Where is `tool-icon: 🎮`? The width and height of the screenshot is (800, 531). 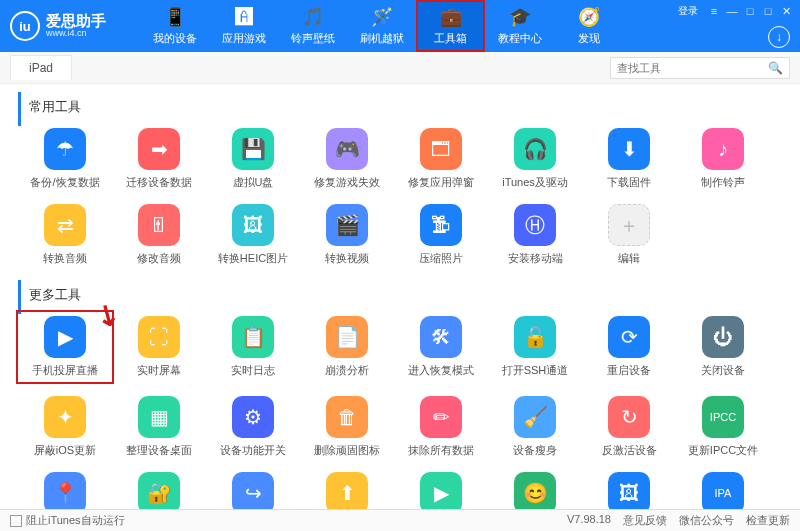
tool-icon: 🎮 is located at coordinates (347, 149).